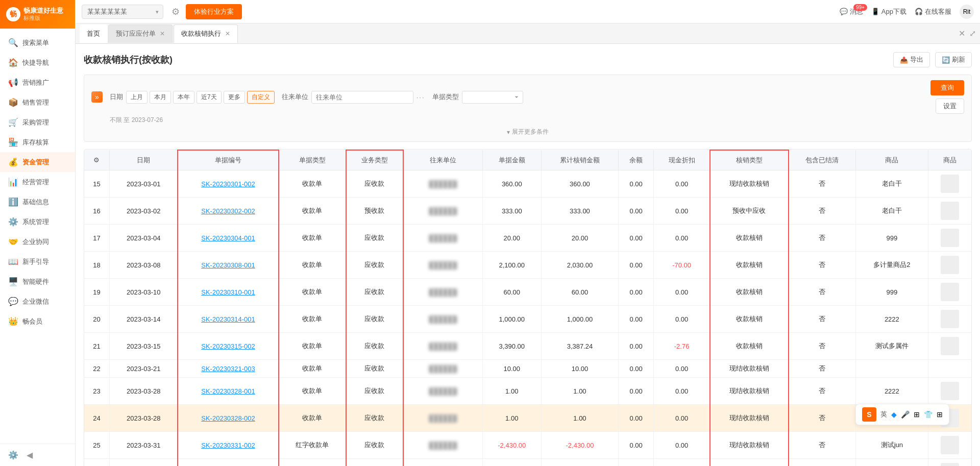  Describe the element at coordinates (184, 97) in the screenshot. I see `date-this-year: 本年` at that location.